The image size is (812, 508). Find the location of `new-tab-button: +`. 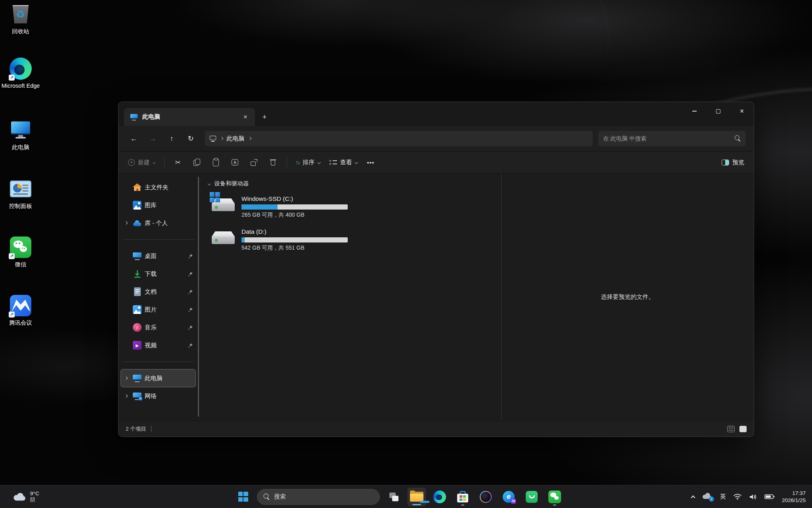

new-tab-button: + is located at coordinates (264, 117).